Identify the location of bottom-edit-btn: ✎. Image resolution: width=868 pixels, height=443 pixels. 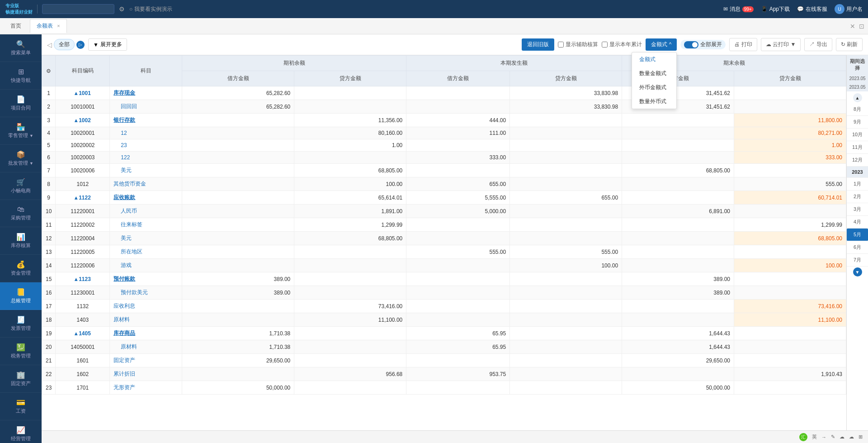
(833, 437).